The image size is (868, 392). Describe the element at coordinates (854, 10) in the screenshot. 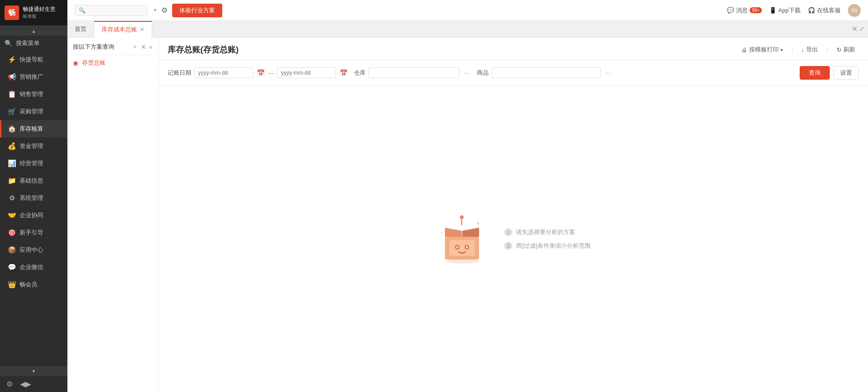

I see `user-avatar: Rit` at that location.